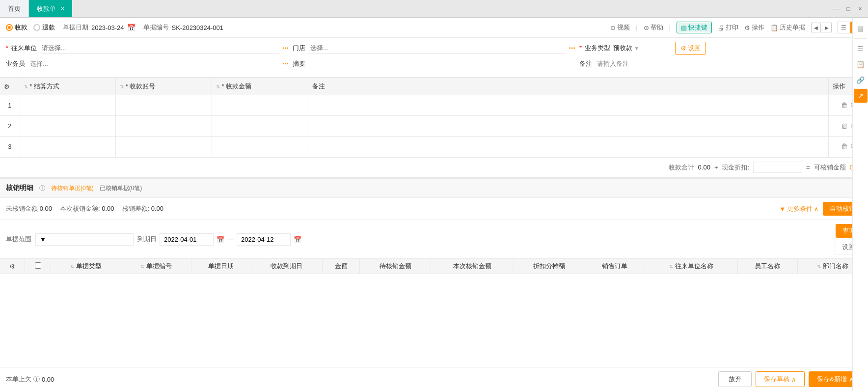 Image resolution: width=868 pixels, height=391 pixels. What do you see at coordinates (221, 266) in the screenshot?
I see `bottom-th-date: 单据日期` at bounding box center [221, 266].